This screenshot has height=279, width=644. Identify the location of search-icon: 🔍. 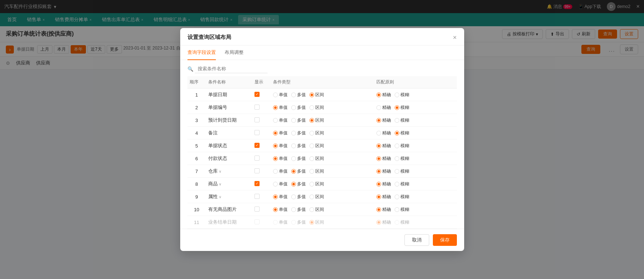
(190, 68).